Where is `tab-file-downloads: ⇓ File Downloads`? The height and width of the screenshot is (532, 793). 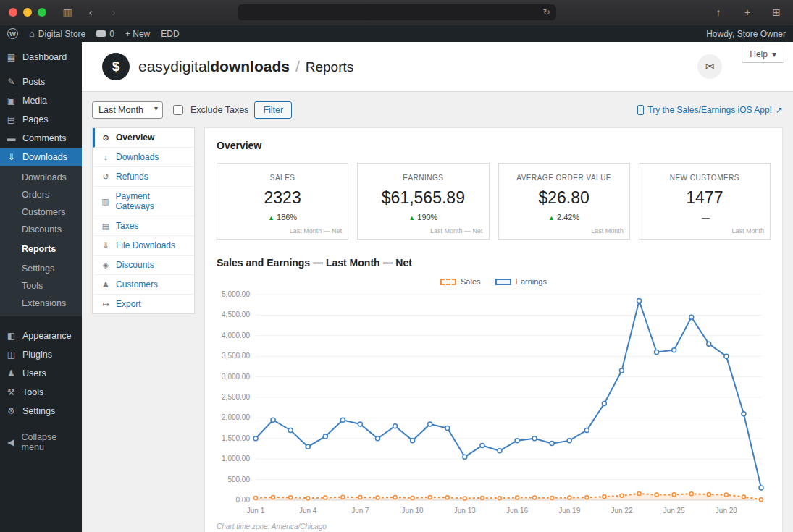
tab-file-downloads: ⇓ File Downloads is located at coordinates (143, 246).